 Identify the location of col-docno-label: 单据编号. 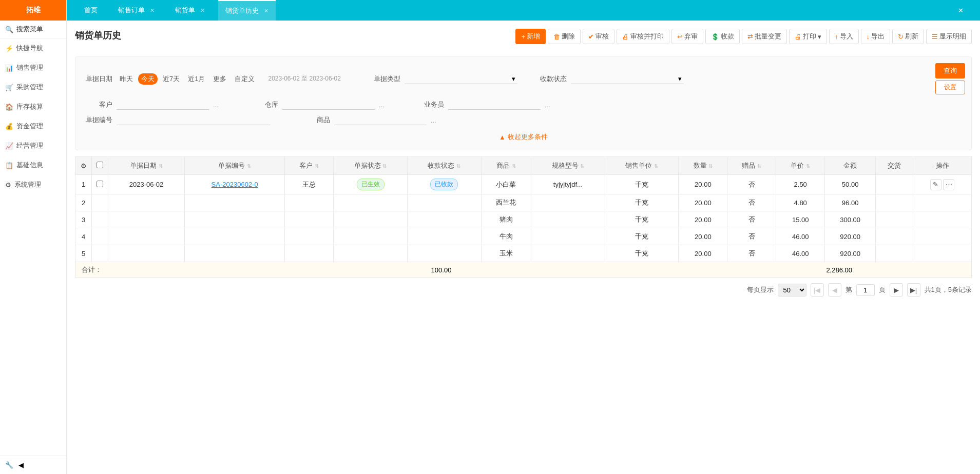
(232, 165).